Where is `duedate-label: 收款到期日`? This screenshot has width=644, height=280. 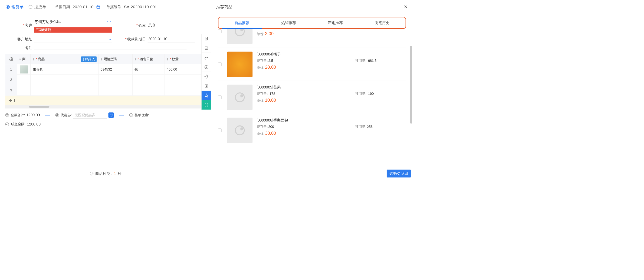 duedate-label: 收款到期日 is located at coordinates (137, 39).